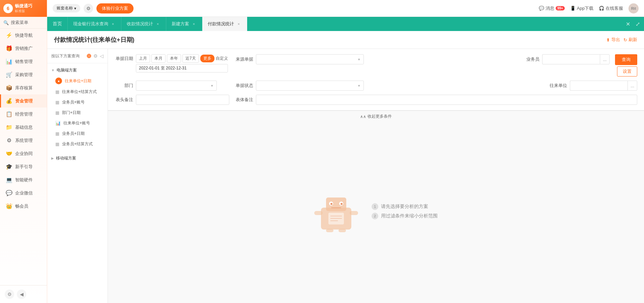  I want to click on scheme-item-partner-date: ● 往来单位+日期, so click(78, 81).